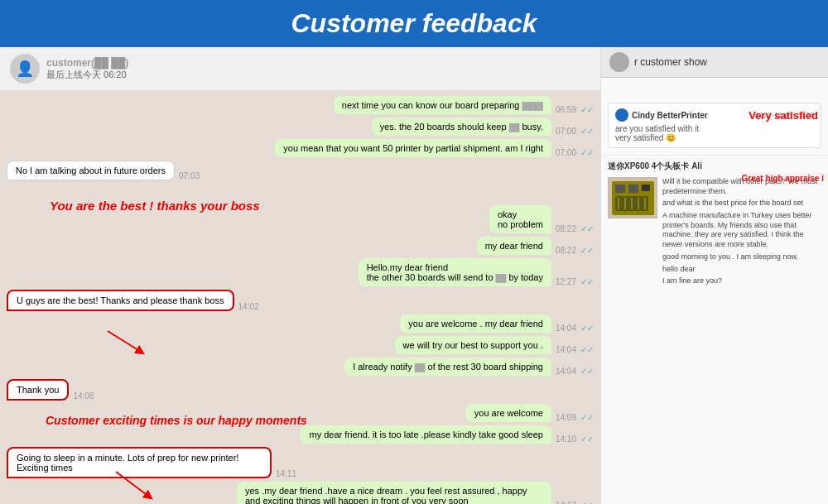  What do you see at coordinates (508, 413) in the screenshot?
I see `message-bubble: you are welcome` at bounding box center [508, 413].